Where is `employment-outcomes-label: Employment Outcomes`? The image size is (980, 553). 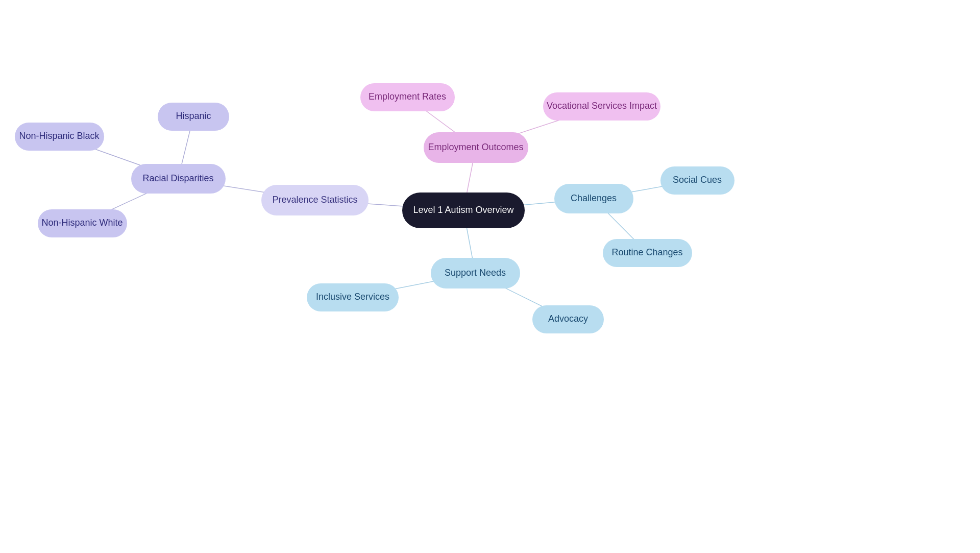 employment-outcomes-label: Employment Outcomes is located at coordinates (476, 147).